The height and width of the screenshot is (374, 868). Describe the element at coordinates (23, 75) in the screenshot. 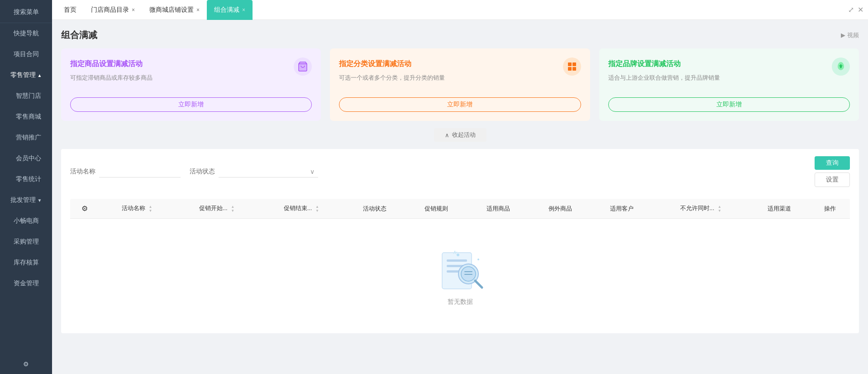

I see `sidebar-item-label: 零售管理` at that location.